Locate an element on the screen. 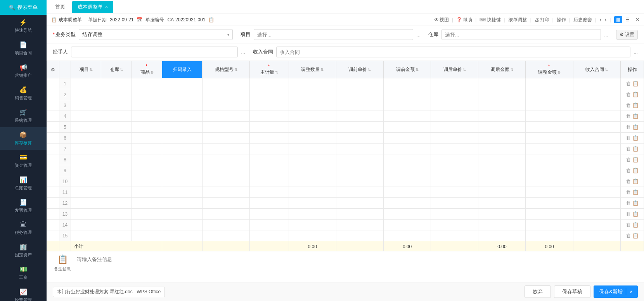 The height and width of the screenshot is (301, 644). th-before-amount: 调前金额 ⇅ is located at coordinates (407, 70).